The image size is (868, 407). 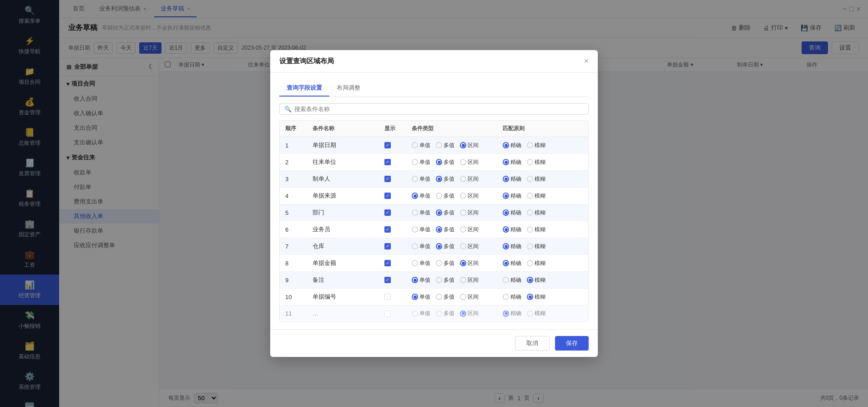 What do you see at coordinates (586, 61) in the screenshot?
I see `modal-close-button: ×` at bounding box center [586, 61].